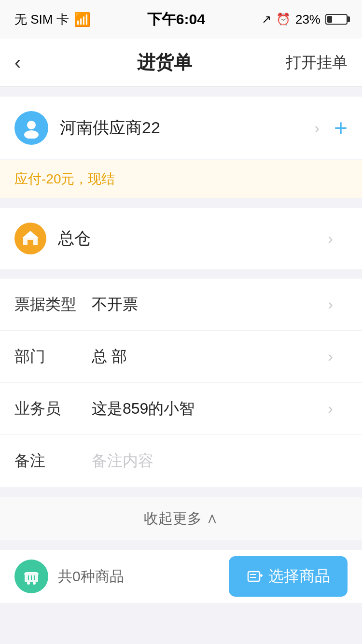  I want to click on open-pending-button: 打开挂单, so click(317, 63).